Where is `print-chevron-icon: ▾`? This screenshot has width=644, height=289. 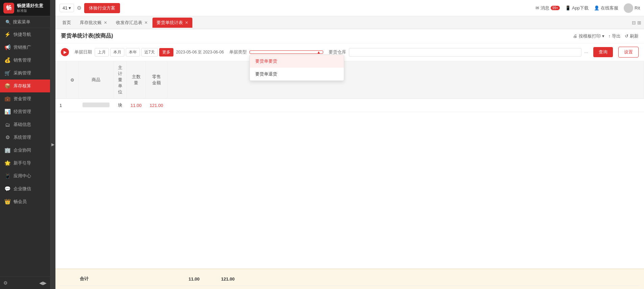
print-chevron-icon: ▾ is located at coordinates (603, 36).